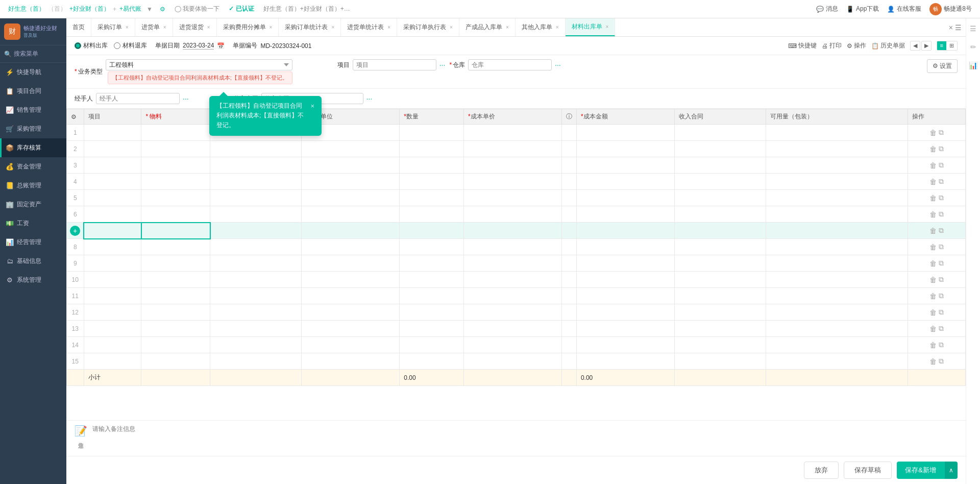  What do you see at coordinates (933, 345) in the screenshot?
I see `delete-icon-14: 🗑` at bounding box center [933, 345].